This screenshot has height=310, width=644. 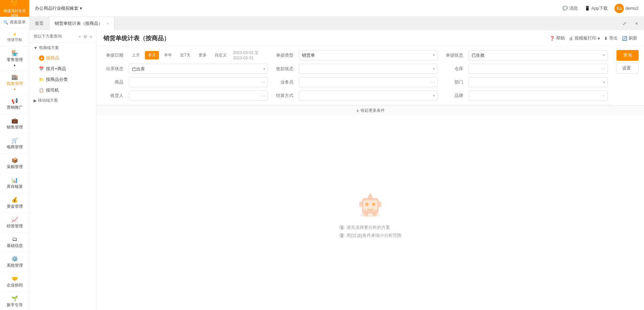 What do you see at coordinates (356, 96) in the screenshot?
I see `filter-row-4: 收货人 ··· 结算方式 ▾` at bounding box center [356, 96].